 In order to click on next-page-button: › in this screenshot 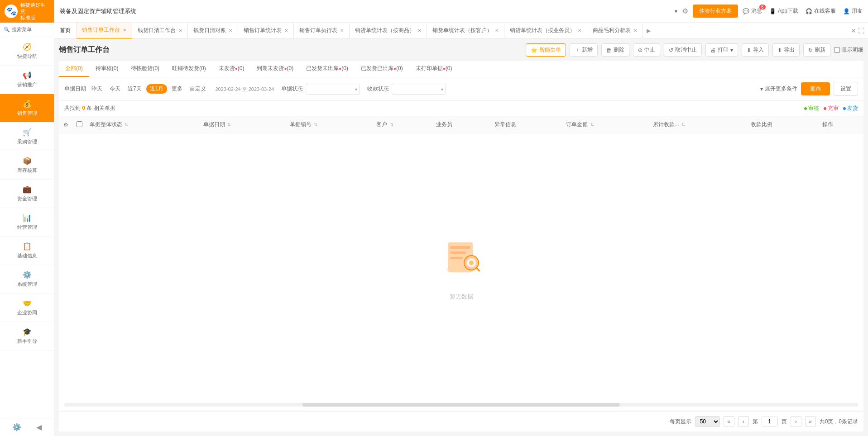, I will do `click(796, 422)`.